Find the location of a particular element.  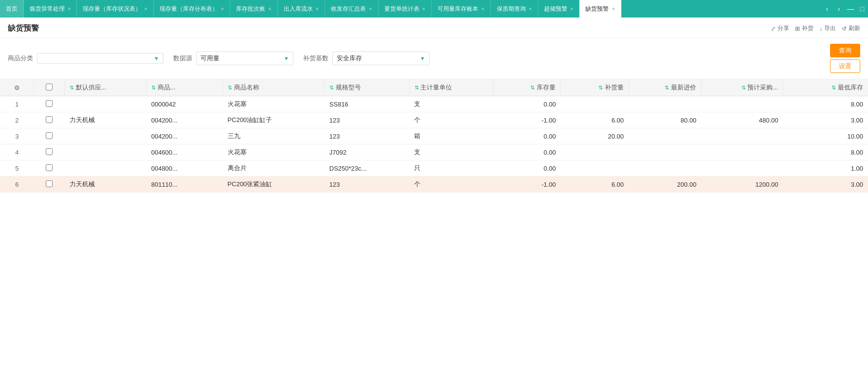

row-index: 3 is located at coordinates (17, 136).